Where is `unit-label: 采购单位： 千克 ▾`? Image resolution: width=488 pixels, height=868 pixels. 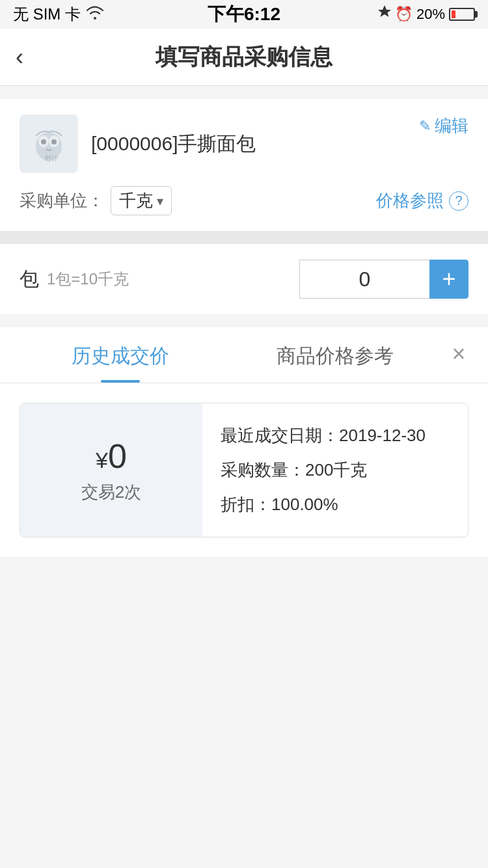
unit-label: 采购单位： 千克 ▾ is located at coordinates (96, 200).